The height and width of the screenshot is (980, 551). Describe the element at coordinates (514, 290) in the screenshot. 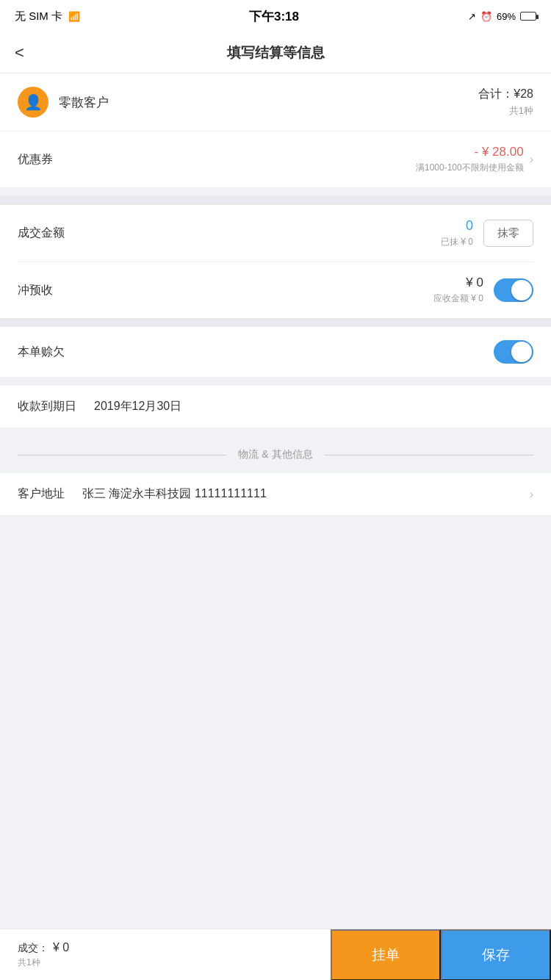

I see `prepay-toggle` at that location.